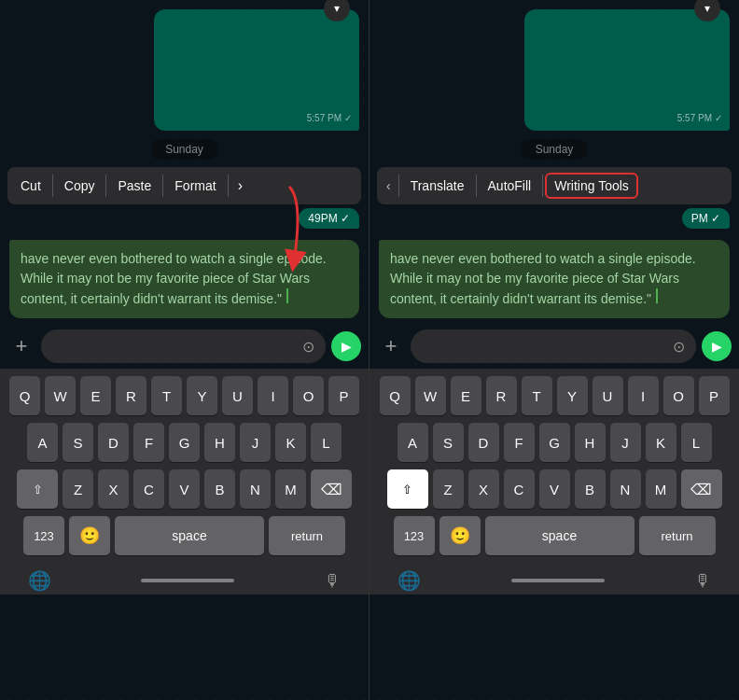 The height and width of the screenshot is (700, 739). What do you see at coordinates (331, 489) in the screenshot?
I see `key-delete-left: ⌫` at bounding box center [331, 489].